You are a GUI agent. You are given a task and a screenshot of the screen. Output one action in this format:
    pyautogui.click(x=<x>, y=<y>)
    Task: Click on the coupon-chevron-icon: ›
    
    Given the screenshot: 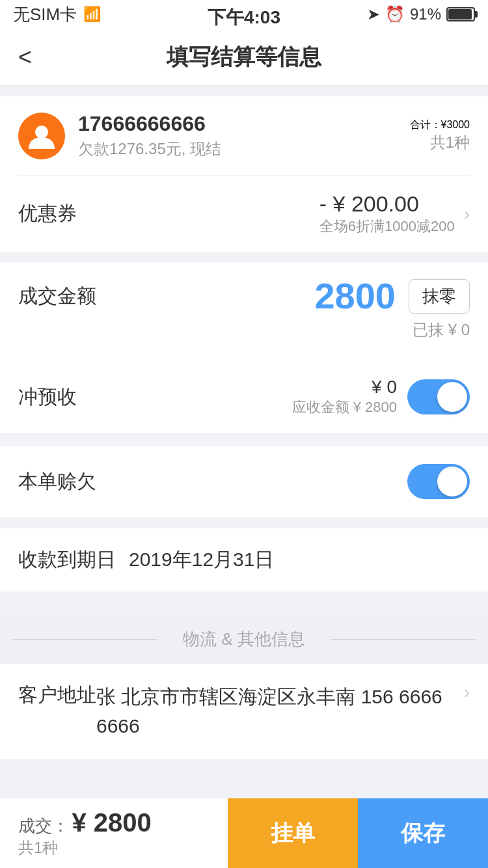 What is the action you would take?
    pyautogui.click(x=467, y=214)
    